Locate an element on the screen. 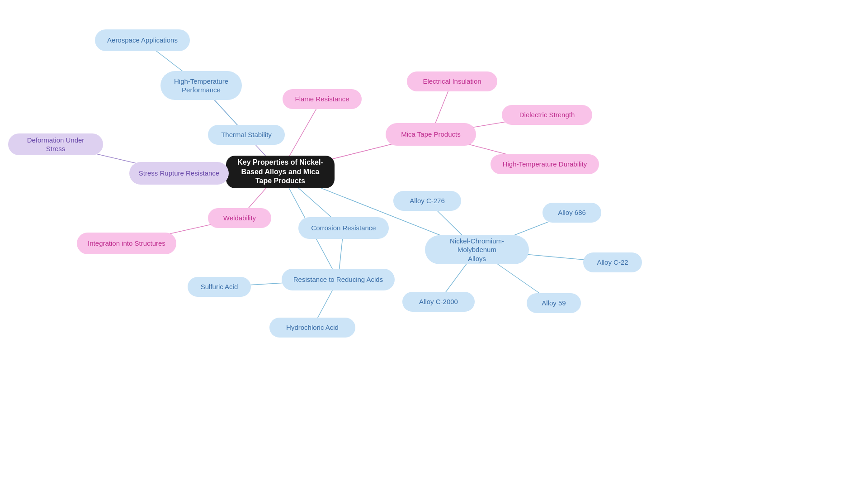 Image resolution: width=868 pixels, height=490 pixels. node-weldability: Weldability is located at coordinates (240, 218).